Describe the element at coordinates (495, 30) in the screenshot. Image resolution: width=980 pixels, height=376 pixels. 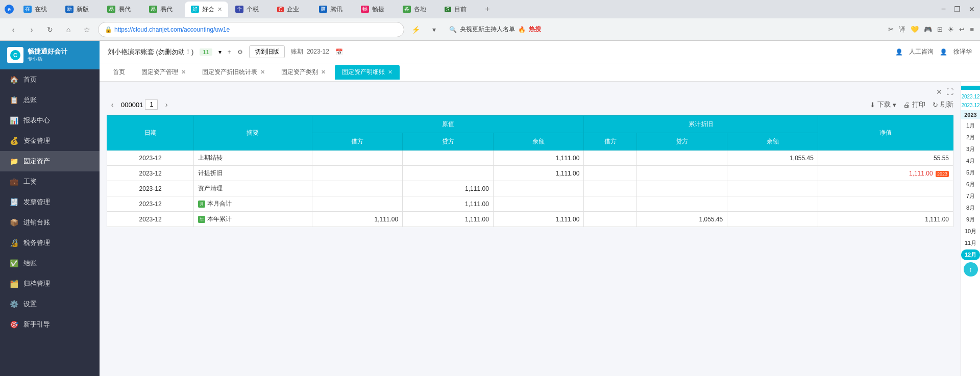
I see `search-area: 🔍 央视更新主持人名单 🔥 热搜` at that location.